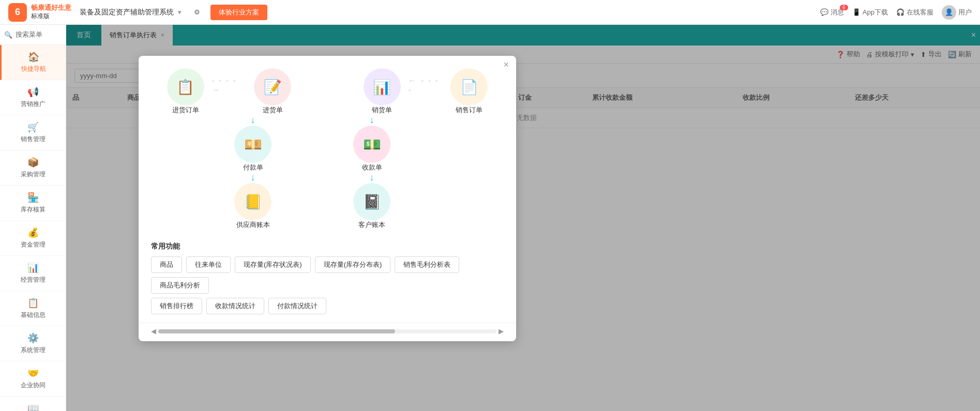 The image size is (980, 411). I want to click on experience-button: 体验行业方案, so click(239, 12).